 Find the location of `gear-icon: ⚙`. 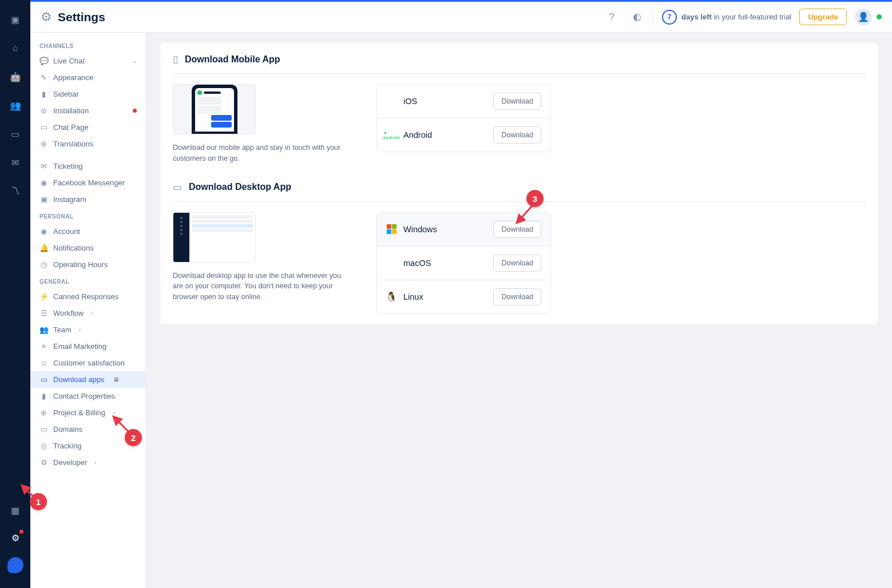

gear-icon: ⚙ is located at coordinates (46, 17).